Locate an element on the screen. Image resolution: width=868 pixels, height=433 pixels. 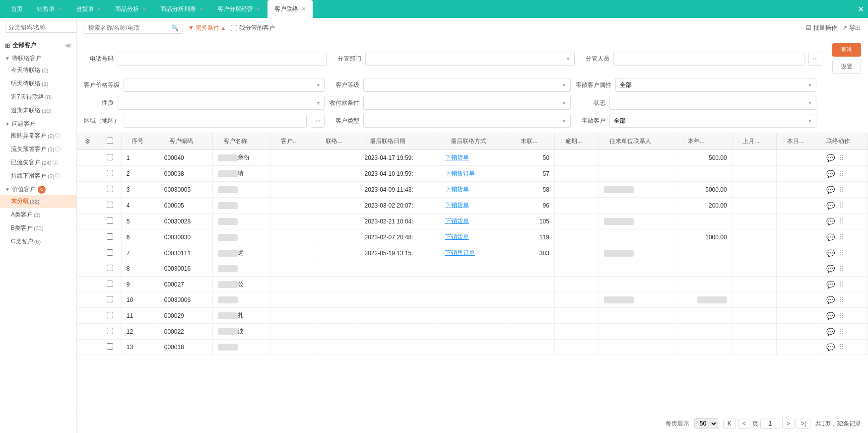
collapse-icon: ≪ is located at coordinates (68, 46).